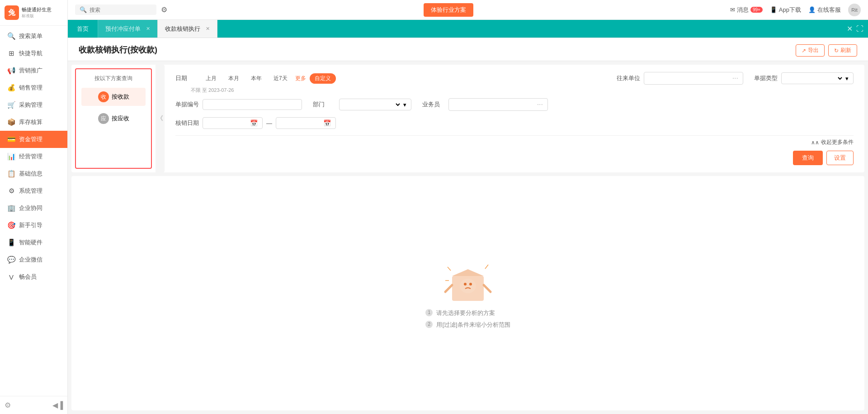 This screenshot has width=868, height=414. What do you see at coordinates (33, 208) in the screenshot?
I see `sidebar-item-corp: 🏢 企业协同` at bounding box center [33, 208].